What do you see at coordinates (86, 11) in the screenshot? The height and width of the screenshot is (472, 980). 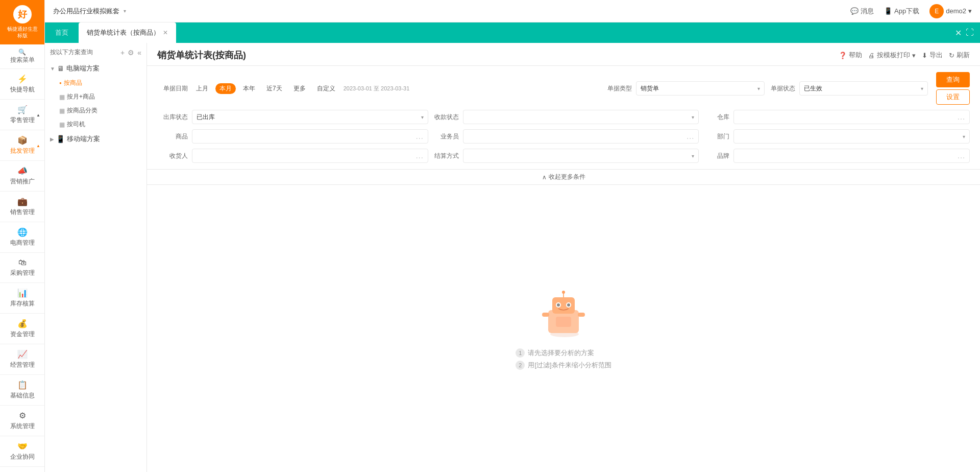 I see `workspace-name: 办公用品行业模拟账套` at bounding box center [86, 11].